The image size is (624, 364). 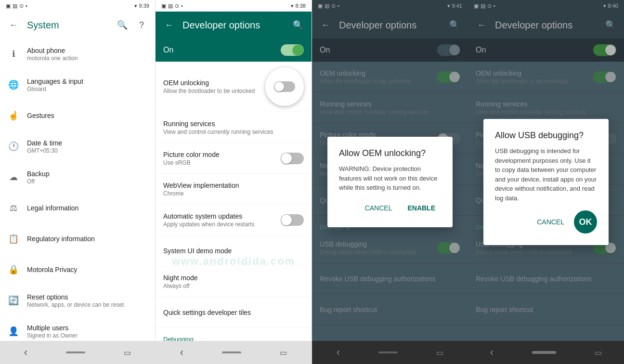 What do you see at coordinates (234, 158) in the screenshot?
I see `setting-picture-color: Picture color mode Use sRGB` at bounding box center [234, 158].